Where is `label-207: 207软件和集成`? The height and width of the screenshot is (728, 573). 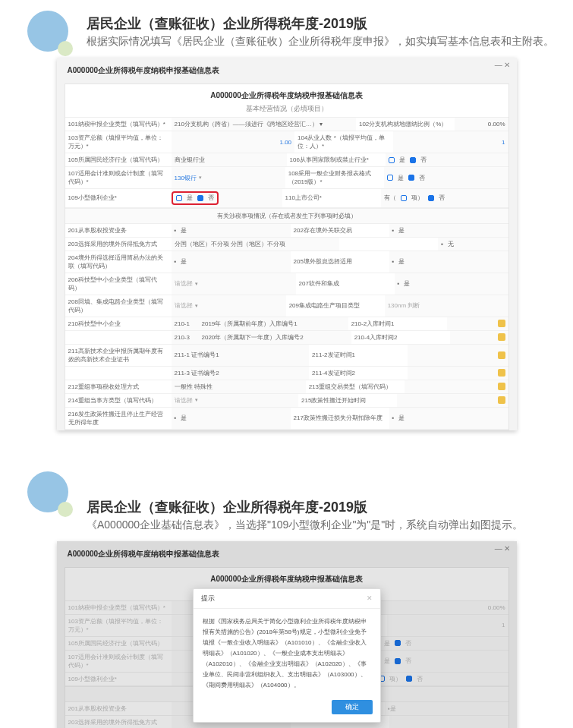 label-207: 207软件和集成 is located at coordinates (345, 284).